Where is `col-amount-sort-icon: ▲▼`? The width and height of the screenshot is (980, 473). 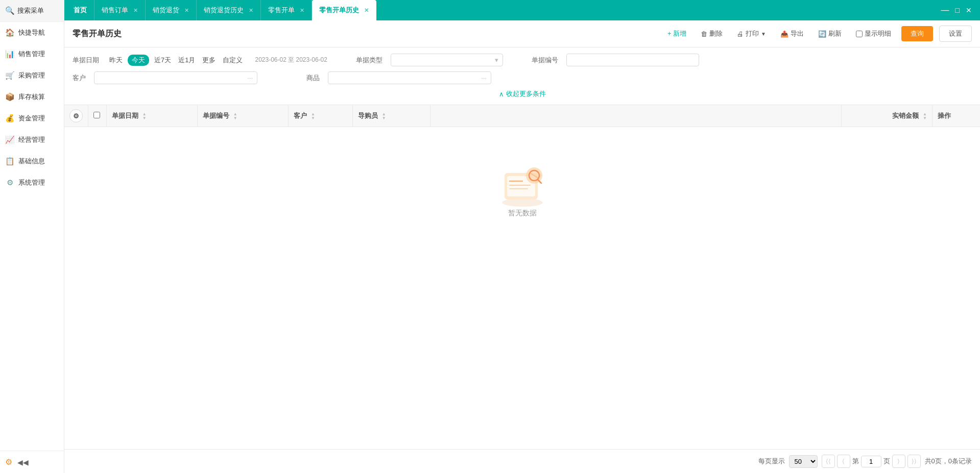
col-amount-sort-icon: ▲▼ is located at coordinates (925, 116).